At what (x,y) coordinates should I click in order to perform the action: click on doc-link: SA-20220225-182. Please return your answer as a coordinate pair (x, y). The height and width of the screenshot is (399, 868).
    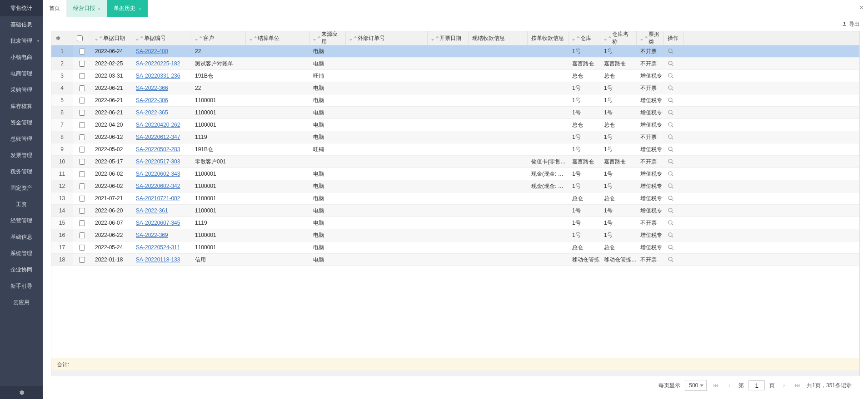
    Looking at the image, I should click on (158, 64).